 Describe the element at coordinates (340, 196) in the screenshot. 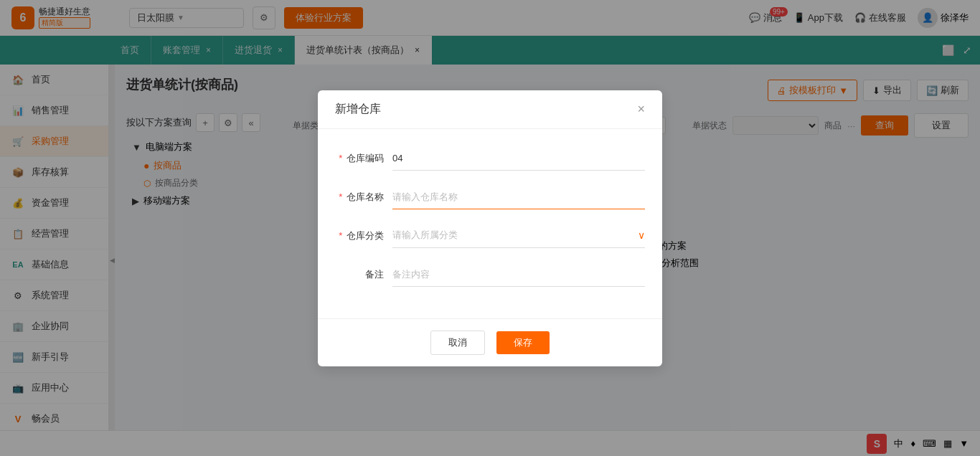

I see `name-required-marker: *` at that location.